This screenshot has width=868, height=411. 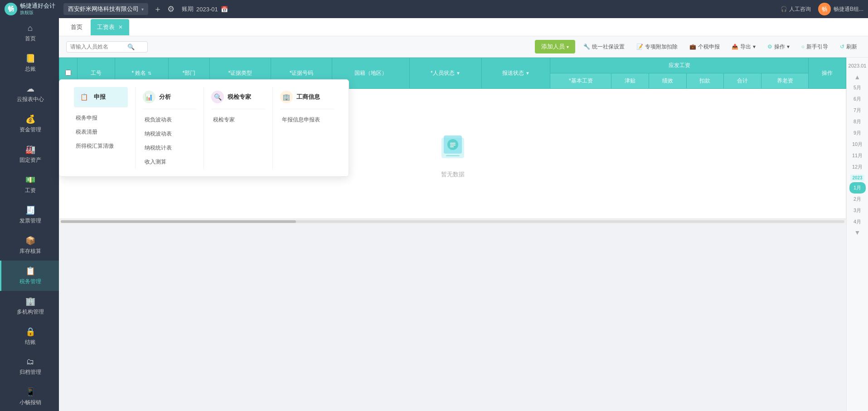 What do you see at coordinates (858, 232) in the screenshot?
I see `timeline-down-icon: ▼` at bounding box center [858, 232].